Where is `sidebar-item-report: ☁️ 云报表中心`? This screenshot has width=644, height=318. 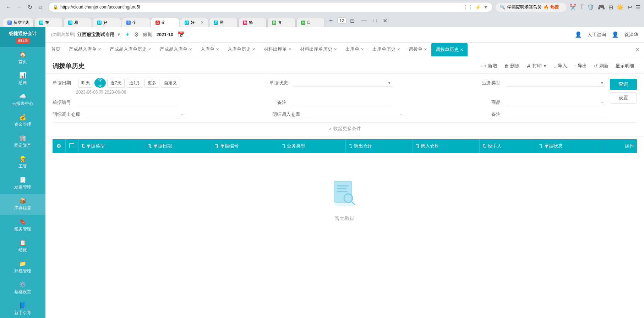 sidebar-item-report: ☁️ 云报表中心 is located at coordinates (23, 100).